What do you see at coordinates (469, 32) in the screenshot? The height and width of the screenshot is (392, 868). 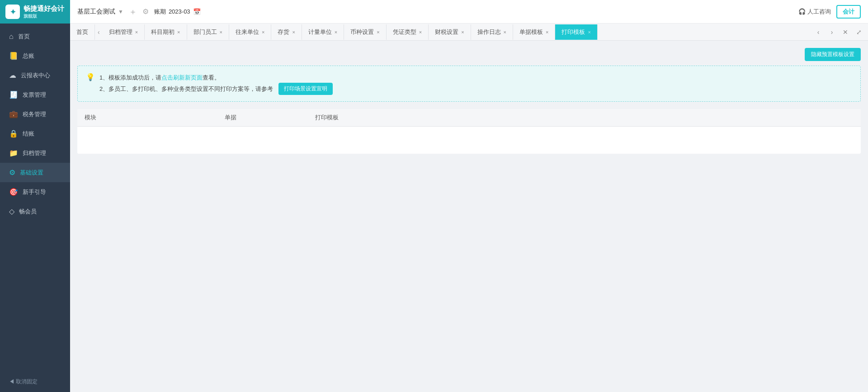 I see `tabbar: 首页 ‹ 归档管理×科目期初×部门员工×往来单位×存货×计量单位×币种设置×凭证…` at bounding box center [469, 32].